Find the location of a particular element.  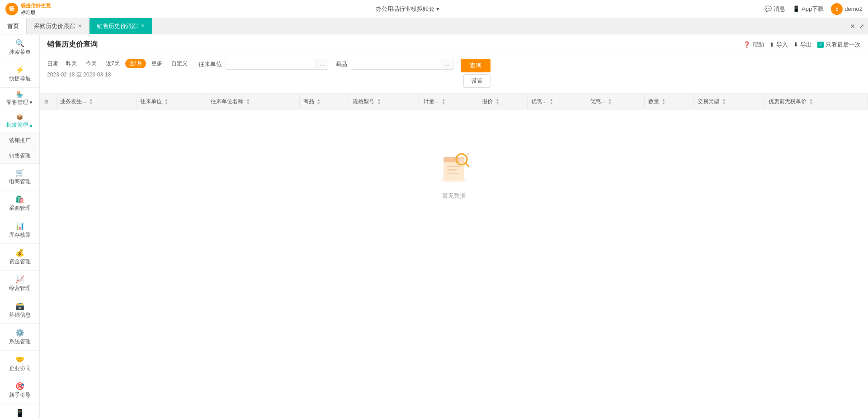

sidebar-item-wholesale: 📦 批发管理 ▲ is located at coordinates (20, 122).